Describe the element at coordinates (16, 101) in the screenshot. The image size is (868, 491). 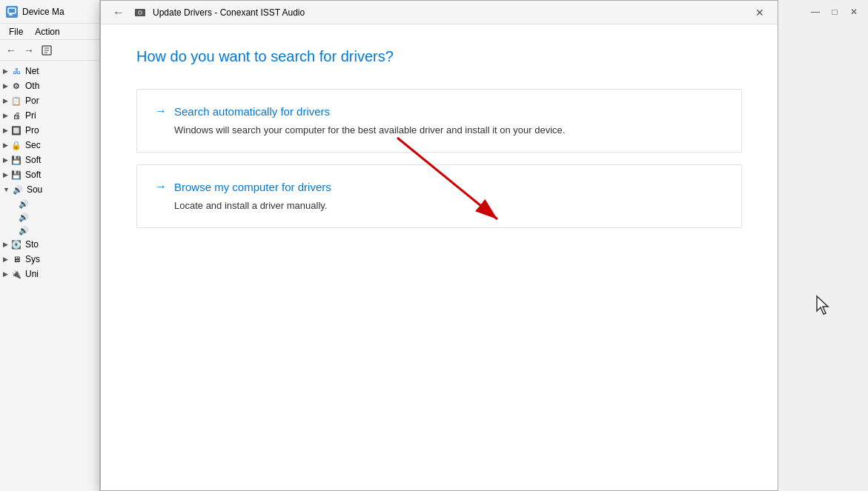
I see `ports-icon: 📋` at that location.